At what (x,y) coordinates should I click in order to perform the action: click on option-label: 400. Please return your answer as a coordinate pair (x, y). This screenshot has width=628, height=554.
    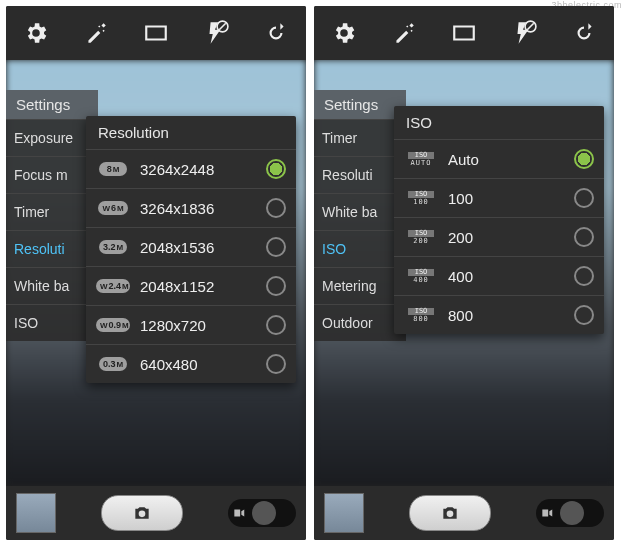
    Looking at the image, I should click on (508, 276).